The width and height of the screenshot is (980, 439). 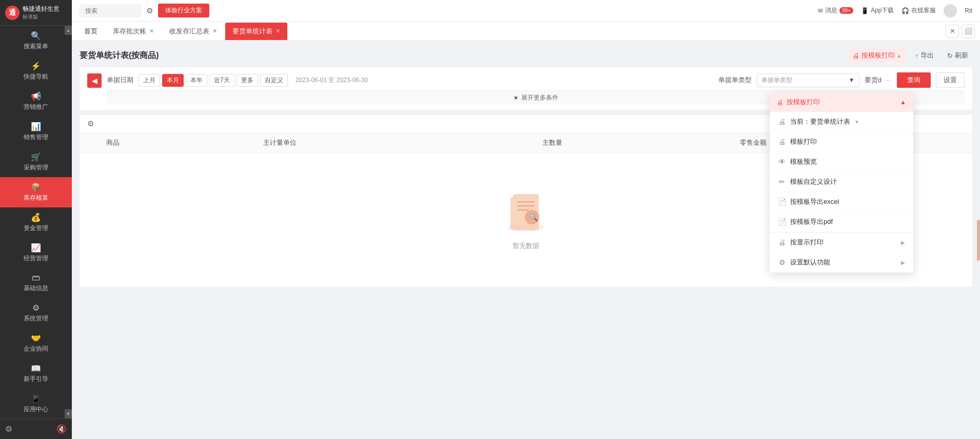 What do you see at coordinates (950, 80) in the screenshot?
I see `settings-button: 设置` at bounding box center [950, 80].